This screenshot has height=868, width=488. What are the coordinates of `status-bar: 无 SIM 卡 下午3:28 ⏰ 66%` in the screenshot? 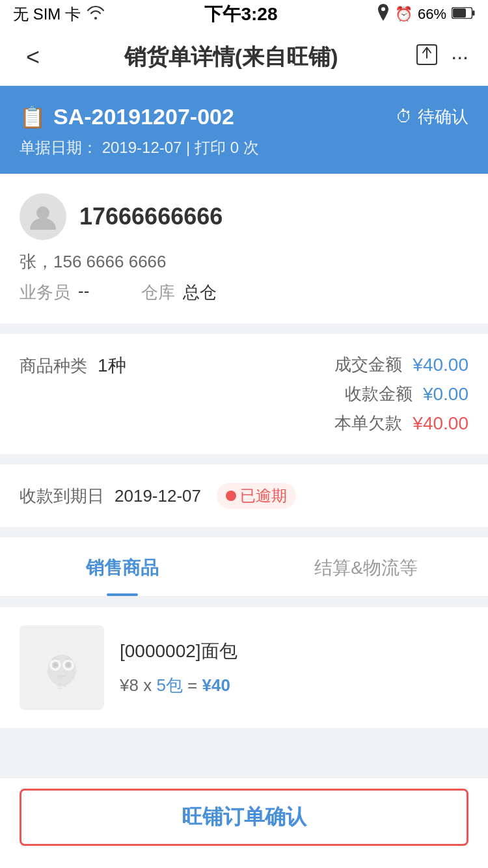 It's located at (244, 14).